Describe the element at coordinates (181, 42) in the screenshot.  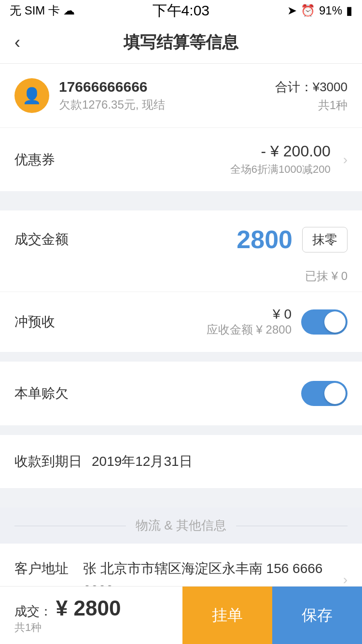
I see `page-title: 填写结算等信息` at that location.